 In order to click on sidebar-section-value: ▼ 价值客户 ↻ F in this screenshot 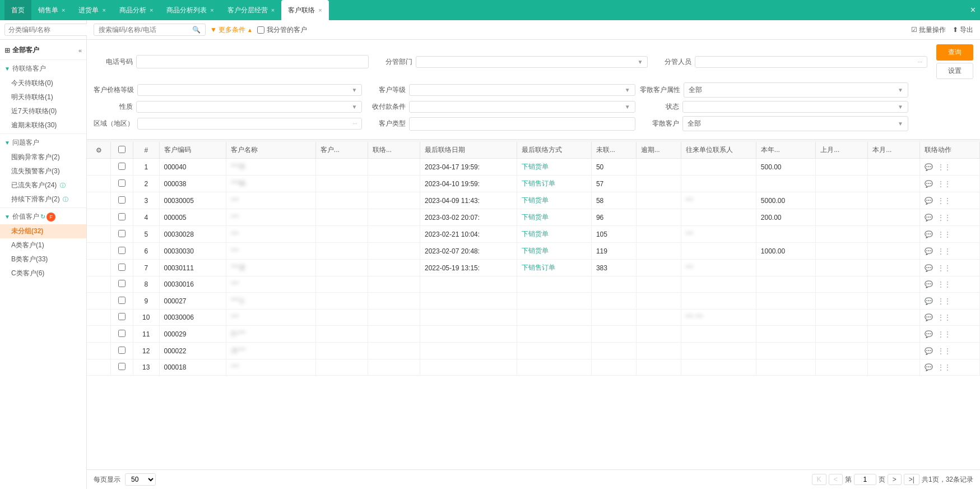, I will do `click(43, 216)`.